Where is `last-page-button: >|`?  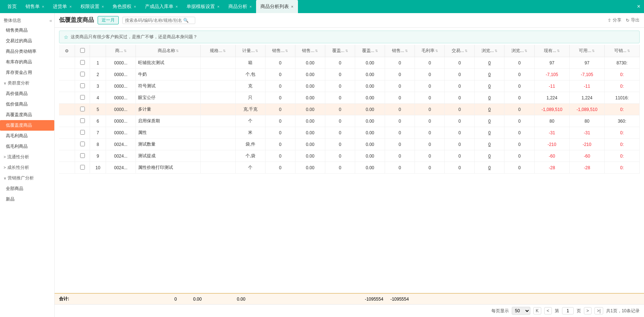
last-page-button: >| is located at coordinates (599, 311).